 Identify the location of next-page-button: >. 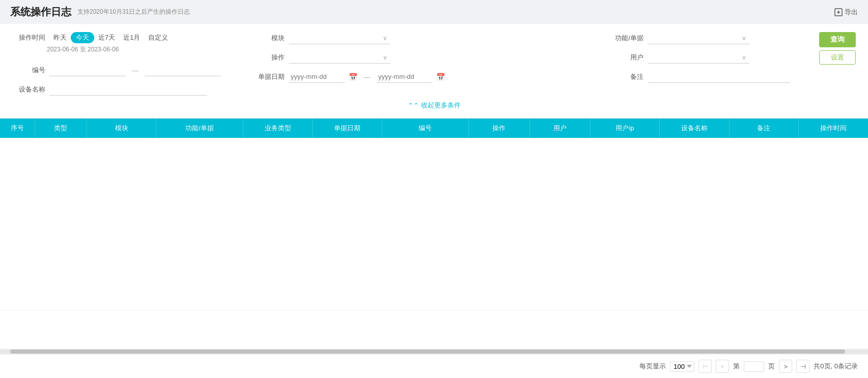
(786, 366).